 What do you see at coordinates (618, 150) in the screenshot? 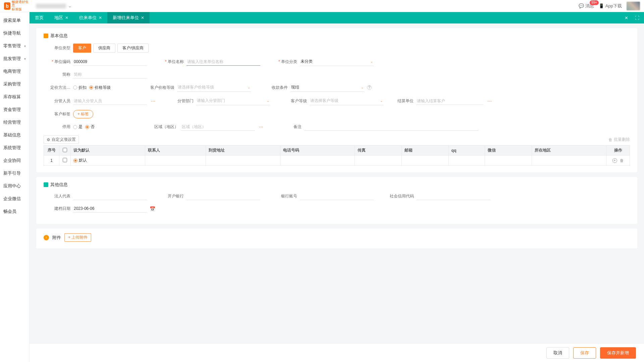
I see `col-header: 操作` at bounding box center [618, 150].